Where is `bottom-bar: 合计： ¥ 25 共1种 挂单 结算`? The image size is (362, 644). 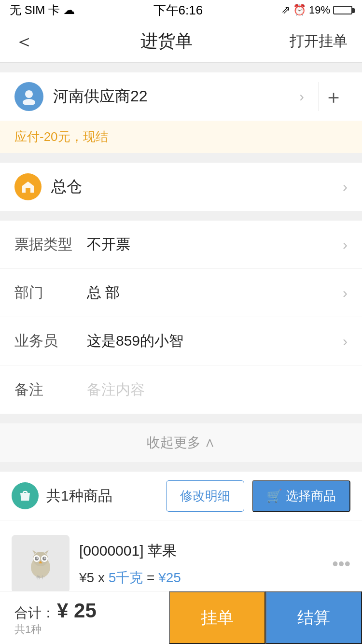 bottom-bar: 合计： ¥ 25 共1种 挂单 结算 is located at coordinates (181, 617).